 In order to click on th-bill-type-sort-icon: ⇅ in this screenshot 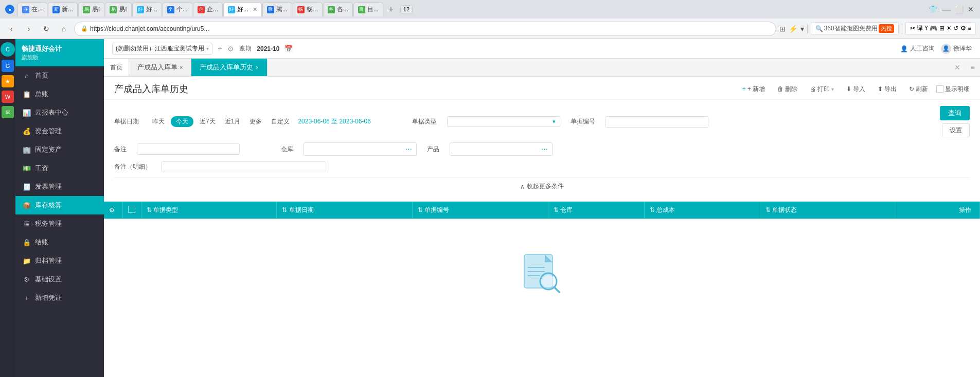, I will do `click(149, 210)`.